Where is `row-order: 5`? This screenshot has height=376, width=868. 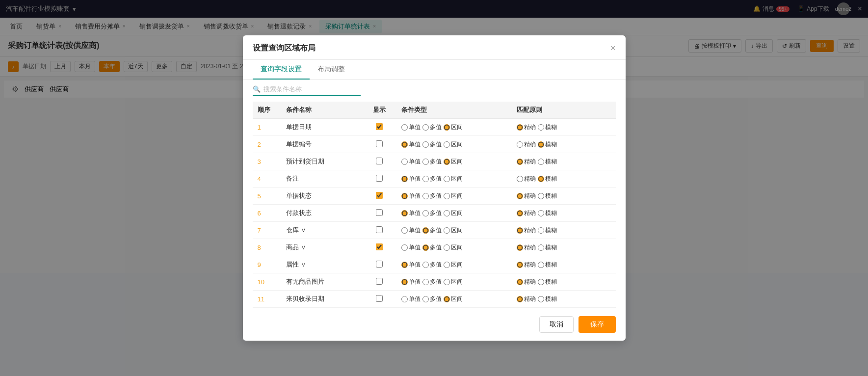
row-order: 5 is located at coordinates (267, 196).